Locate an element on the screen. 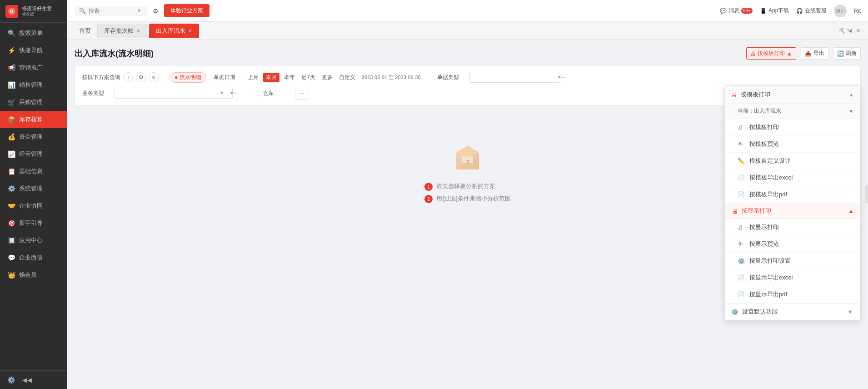  tab-home-label: 首页 is located at coordinates (85, 31).